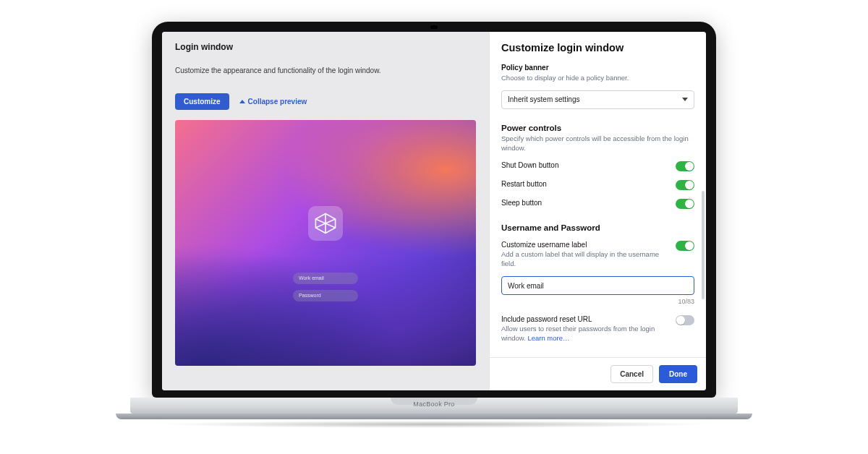 This screenshot has width=868, height=454. I want to click on char-counter: 10/83, so click(597, 301).